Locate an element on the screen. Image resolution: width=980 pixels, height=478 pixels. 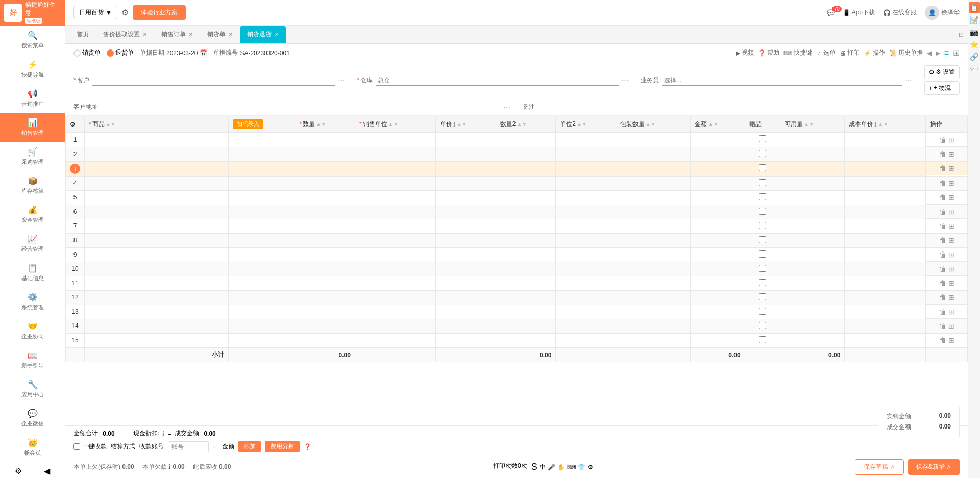
cp-9: ⊞ is located at coordinates (951, 255).